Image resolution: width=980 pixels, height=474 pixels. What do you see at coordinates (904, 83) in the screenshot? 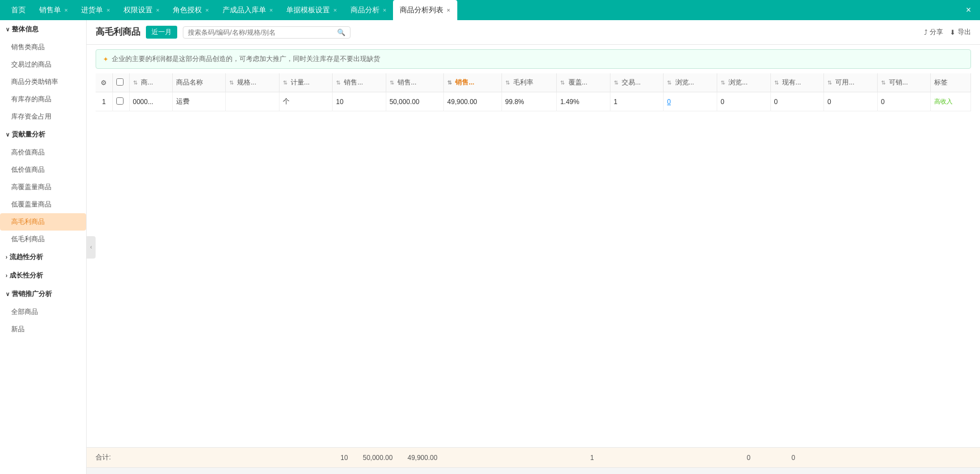
I see `col-sellable: ⇅ 可销...` at bounding box center [904, 83].